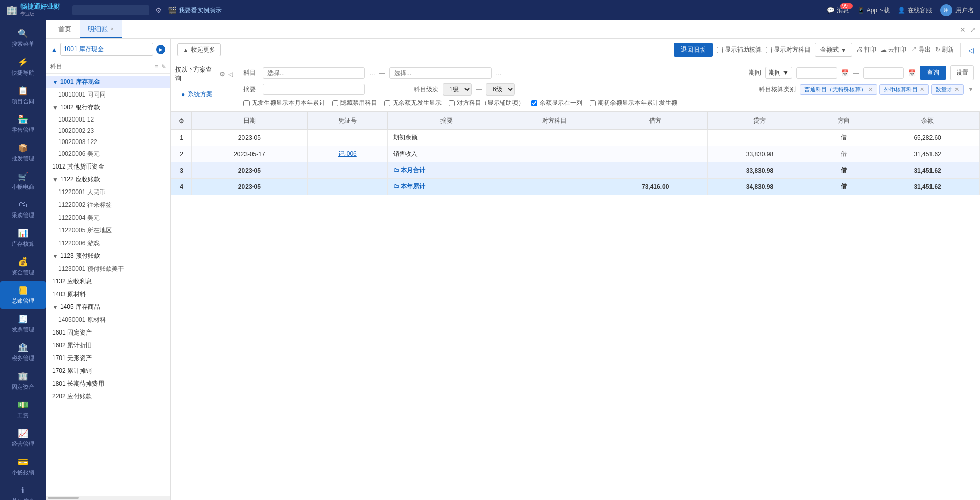 Image resolution: width=980 pixels, height=500 pixels. What do you see at coordinates (23, 67) in the screenshot?
I see `sidebar-item-shortcut: ⚡ 快捷导航` at bounding box center [23, 67].